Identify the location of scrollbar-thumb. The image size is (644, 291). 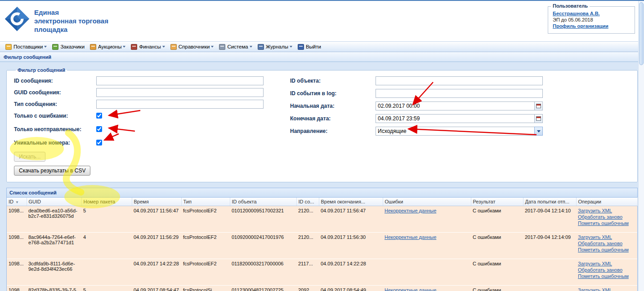
(641, 34).